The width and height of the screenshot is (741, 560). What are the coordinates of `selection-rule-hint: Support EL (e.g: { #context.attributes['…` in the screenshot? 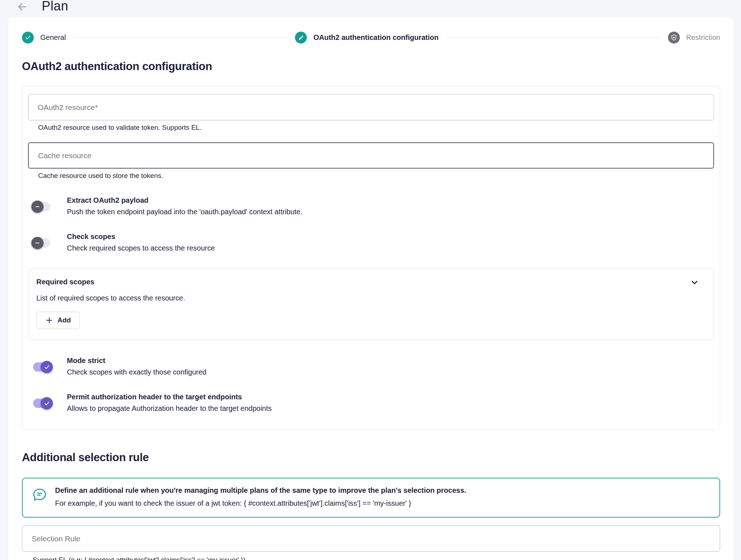 It's located at (376, 558).